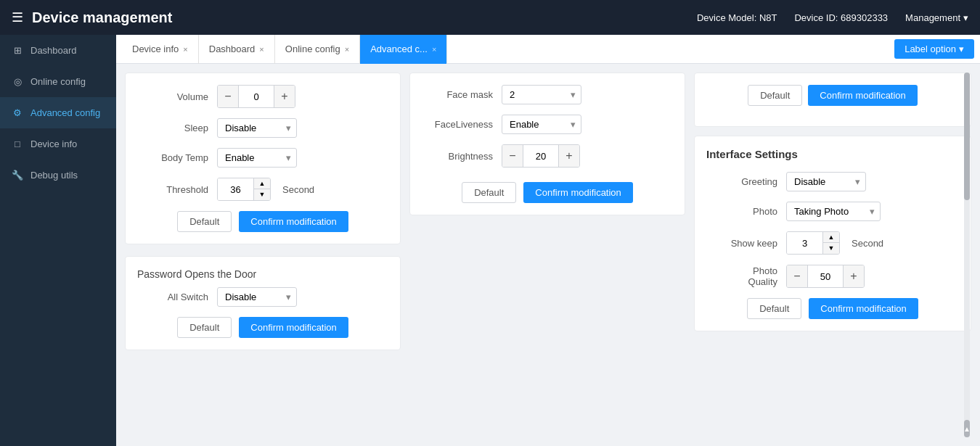 This screenshot has width=980, height=446. What do you see at coordinates (293, 222) in the screenshot?
I see `card1-confirm-button: Confirm modification` at bounding box center [293, 222].